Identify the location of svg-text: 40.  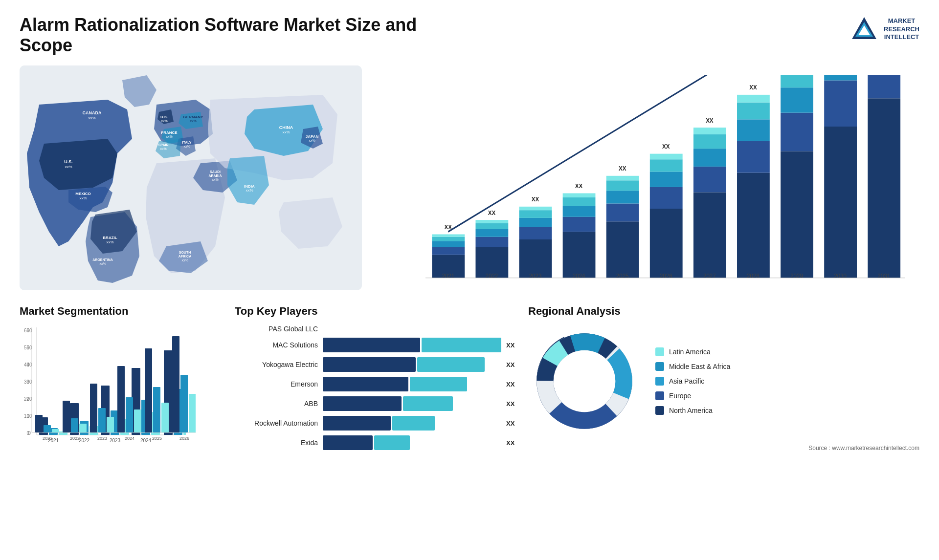
(27, 365).